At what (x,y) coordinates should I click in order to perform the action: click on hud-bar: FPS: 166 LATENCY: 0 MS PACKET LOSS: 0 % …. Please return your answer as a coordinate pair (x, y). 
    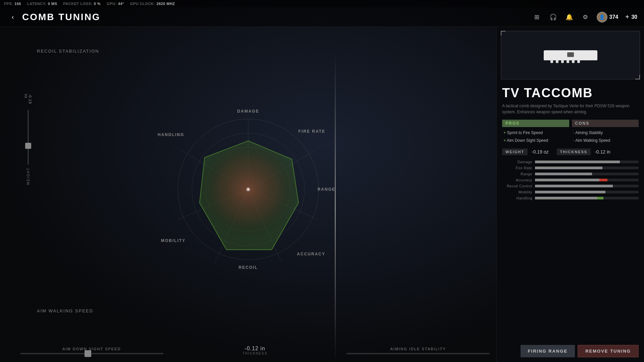
    Looking at the image, I should click on (322, 4).